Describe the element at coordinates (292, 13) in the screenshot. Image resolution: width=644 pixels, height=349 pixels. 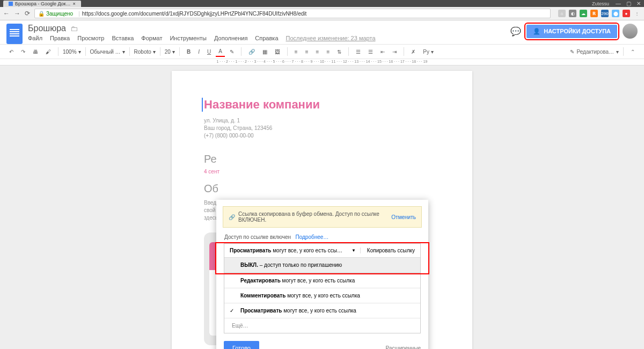
I see `url-bar: 🔒 Защищено | https://docs.google.com/doc…` at that location.